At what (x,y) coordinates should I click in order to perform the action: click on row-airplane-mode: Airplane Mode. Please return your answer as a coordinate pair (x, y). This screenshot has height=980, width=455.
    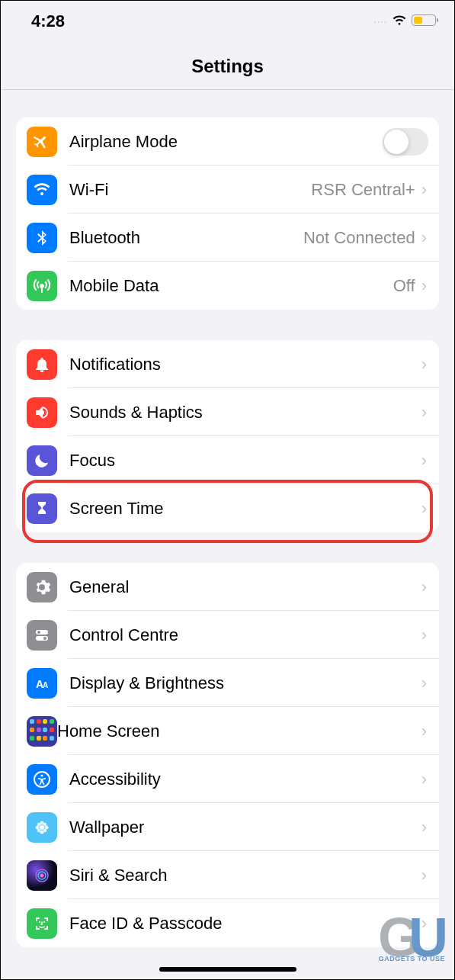
    Looking at the image, I should click on (227, 142).